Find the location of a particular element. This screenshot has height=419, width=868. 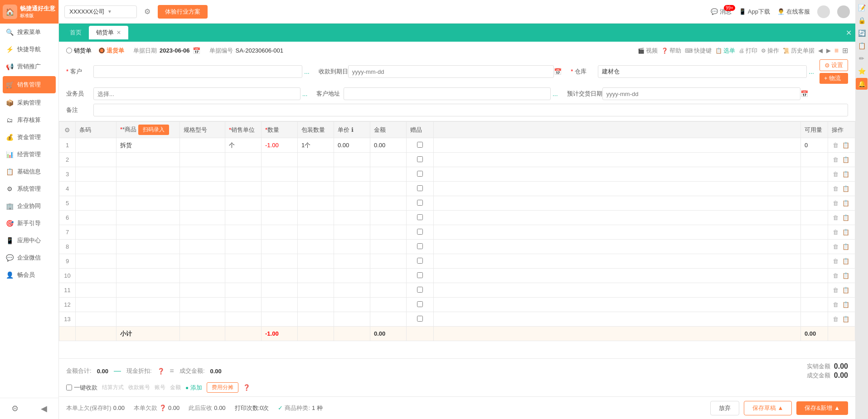

next-icon: ▶ is located at coordinates (829, 51).